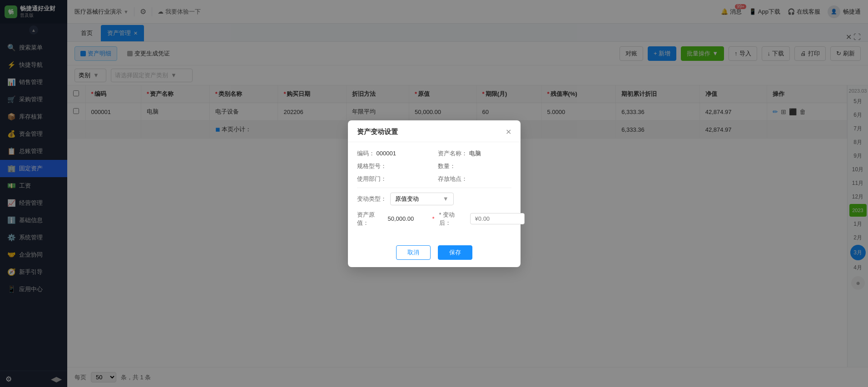  I want to click on dialog-field-department: 使用部门：, so click(394, 179).